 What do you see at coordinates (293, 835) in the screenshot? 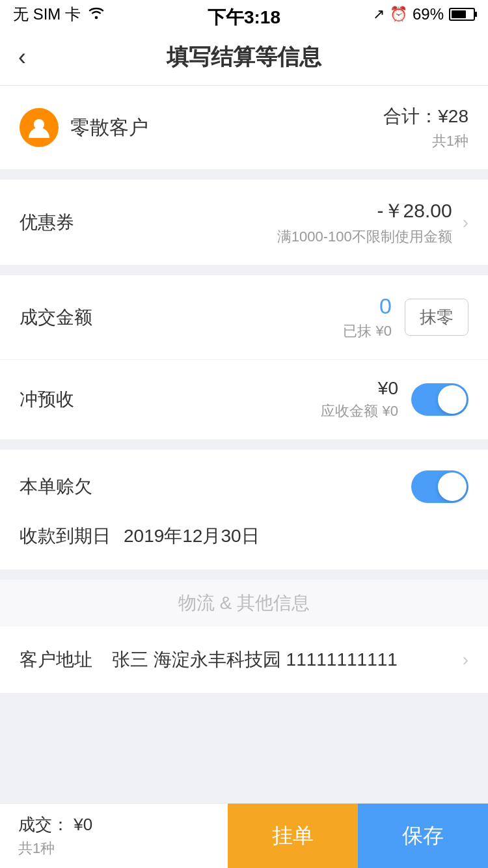
I see `hold-button: 挂单` at bounding box center [293, 835].